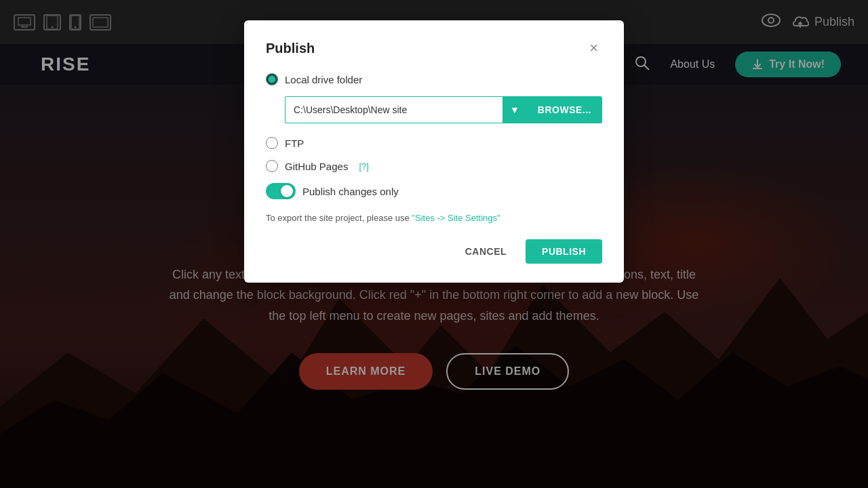  I want to click on toggle-thumb, so click(287, 191).